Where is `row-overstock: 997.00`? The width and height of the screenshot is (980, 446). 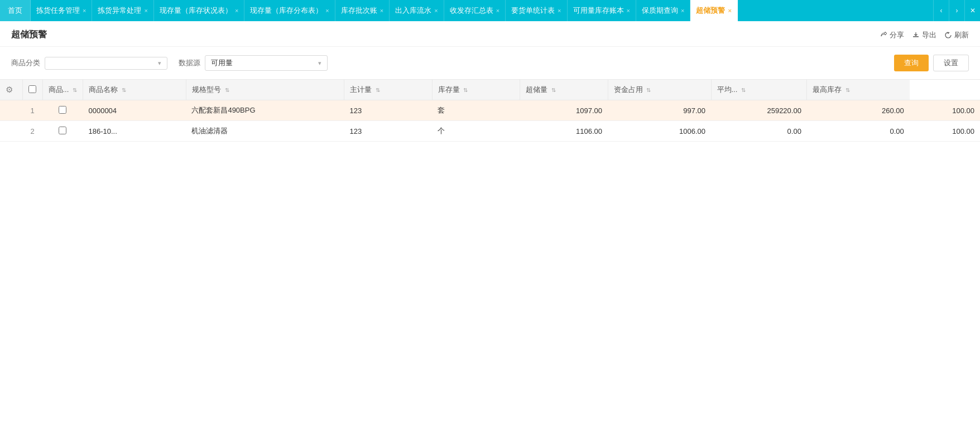 row-overstock: 997.00 is located at coordinates (660, 110).